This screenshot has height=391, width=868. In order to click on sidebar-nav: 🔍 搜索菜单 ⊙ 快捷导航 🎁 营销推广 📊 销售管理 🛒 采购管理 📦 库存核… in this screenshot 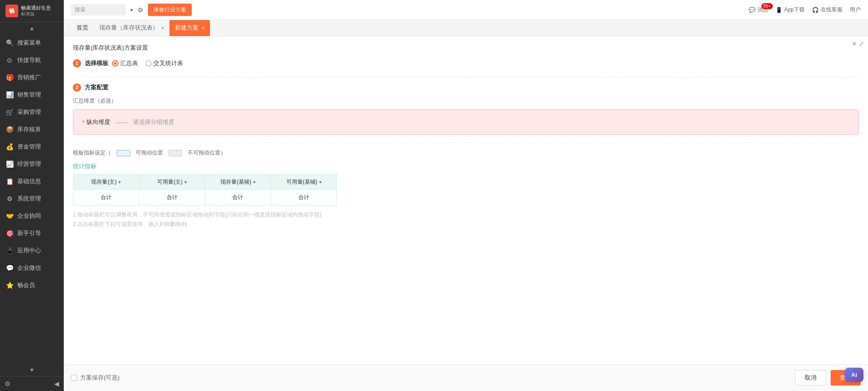, I will do `click(32, 199)`.